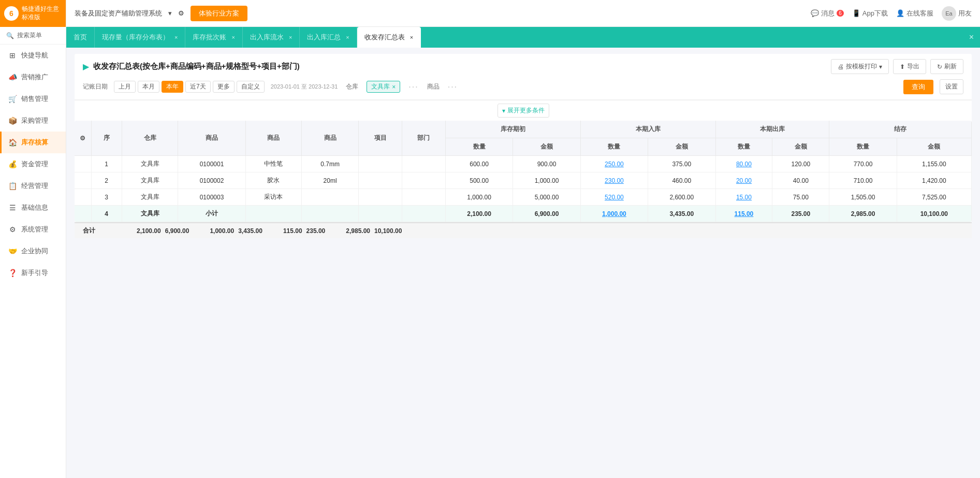  Describe the element at coordinates (801, 147) in the screenshot. I see `col-out-amt: 金额` at that location.